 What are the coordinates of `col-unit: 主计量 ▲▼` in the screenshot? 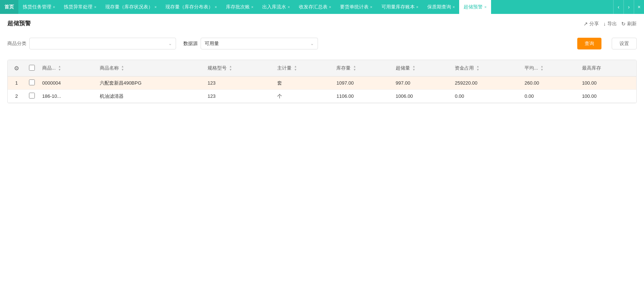 It's located at (303, 68).